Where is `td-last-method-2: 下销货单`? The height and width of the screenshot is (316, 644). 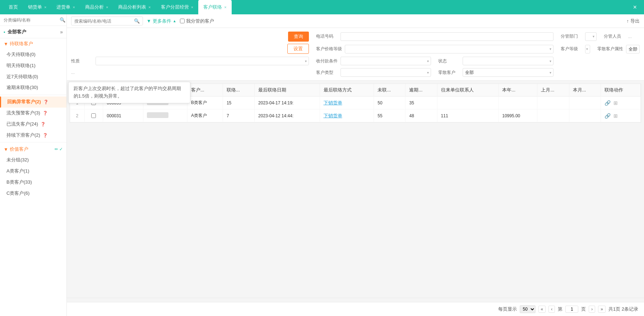 td-last-method-2: 下销货单 is located at coordinates (347, 116).